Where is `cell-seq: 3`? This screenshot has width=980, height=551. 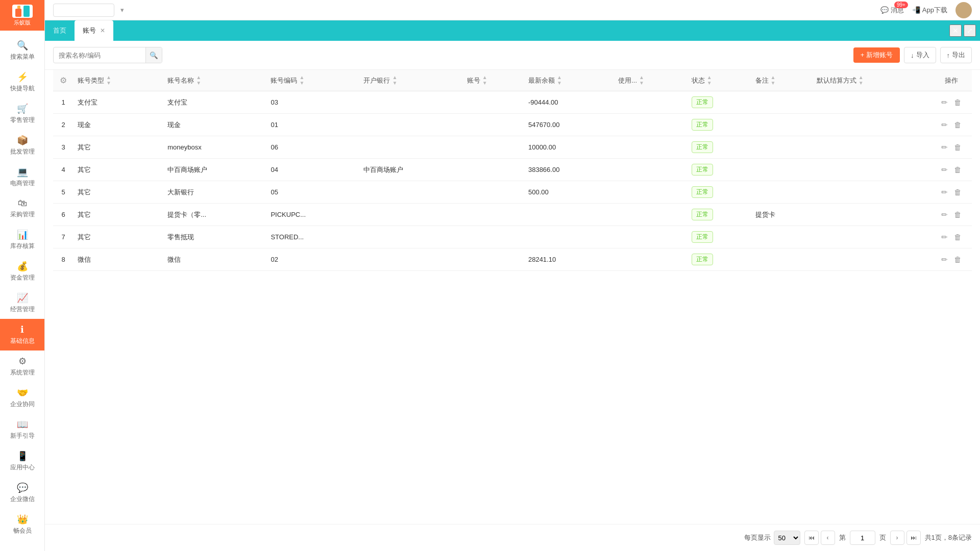
cell-seq: 3 is located at coordinates (63, 147).